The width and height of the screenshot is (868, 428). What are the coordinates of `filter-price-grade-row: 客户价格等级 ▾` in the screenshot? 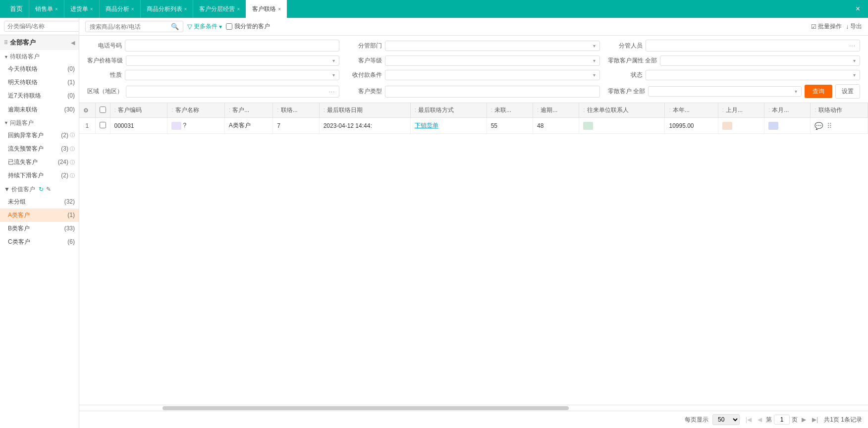 It's located at (213, 60).